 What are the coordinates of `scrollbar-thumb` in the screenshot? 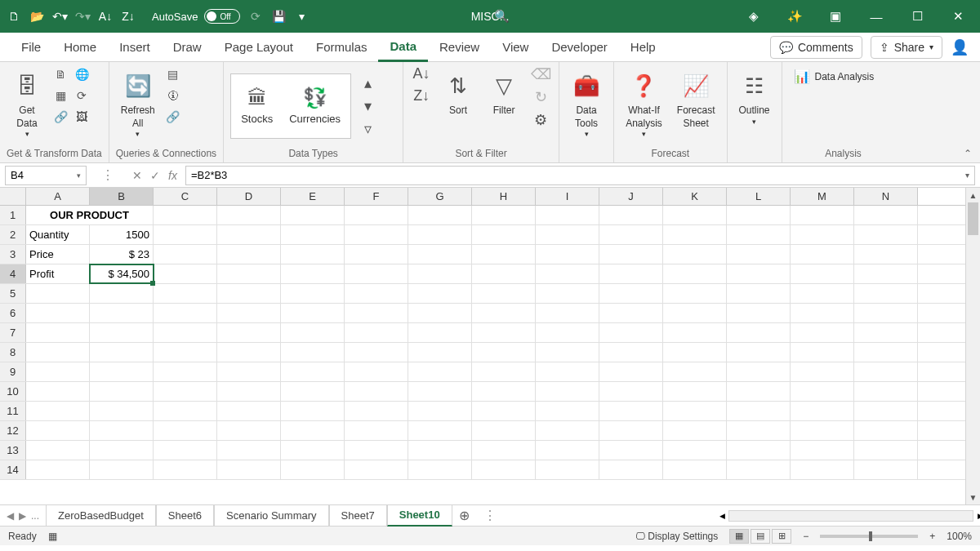 It's located at (973, 219).